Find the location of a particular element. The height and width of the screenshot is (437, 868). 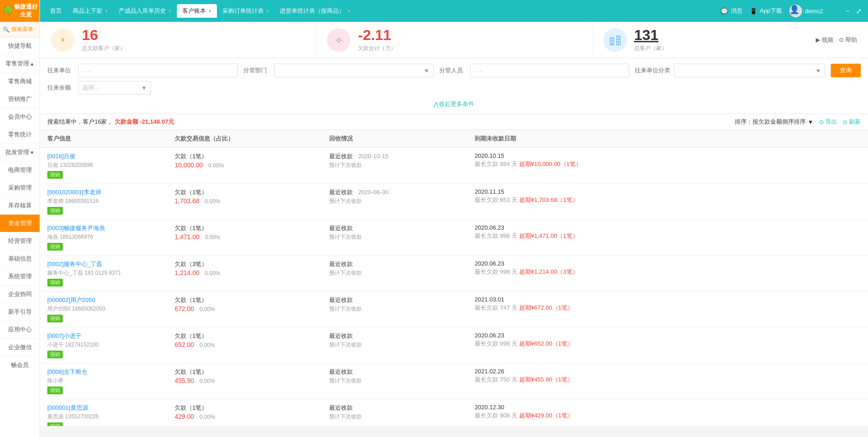

sidebar-item-enterprise: 企业协同 is located at coordinates (20, 295).